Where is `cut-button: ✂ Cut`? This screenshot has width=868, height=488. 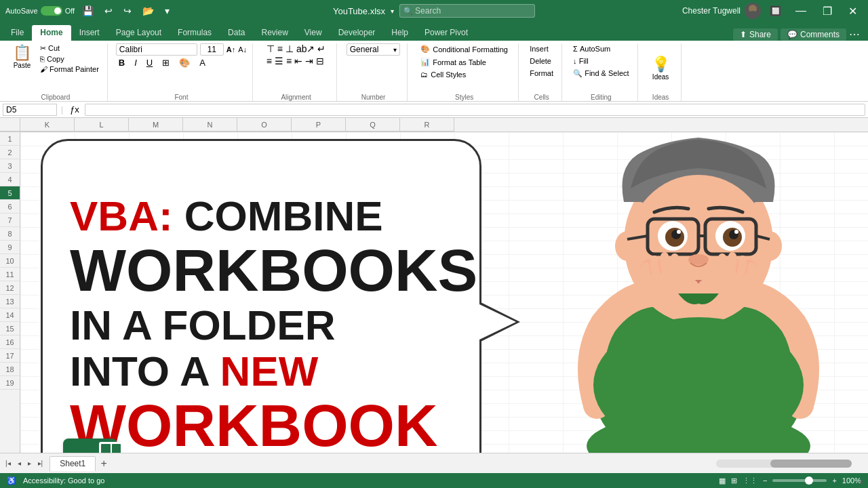 cut-button: ✂ Cut is located at coordinates (69, 49).